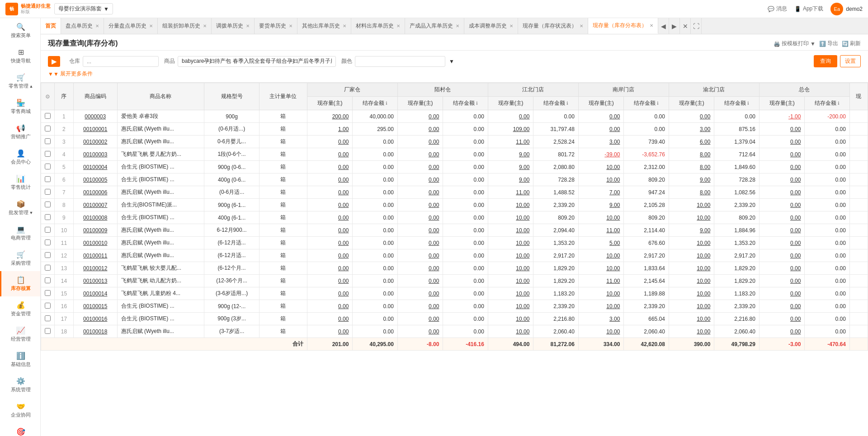 This screenshot has height=436, width=868. Describe the element at coordinates (691, 142) in the screenshot. I see `row-yubei-qty: 6.00` at that location.